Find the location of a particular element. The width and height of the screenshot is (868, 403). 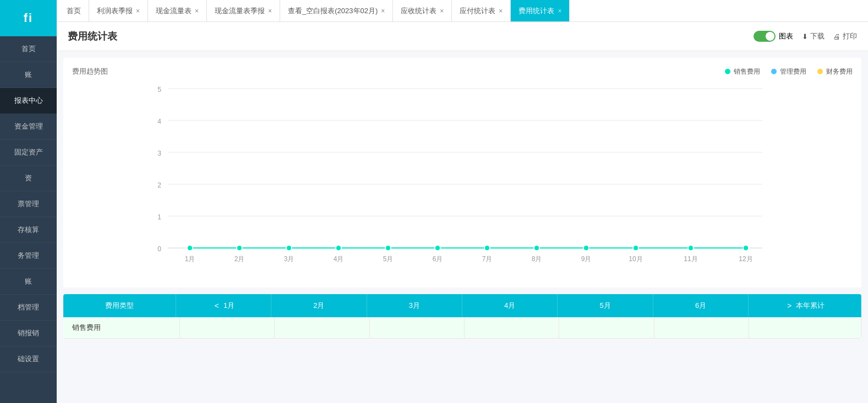

sidebar-item-settings: 础设置 is located at coordinates (29, 360).